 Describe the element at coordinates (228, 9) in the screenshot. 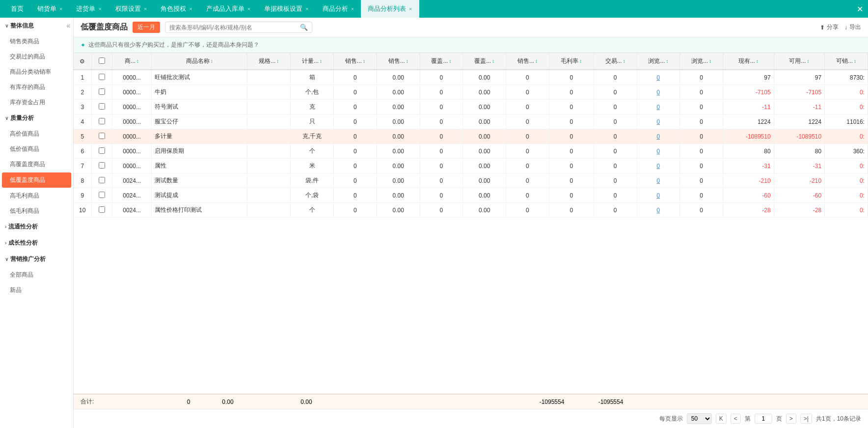

I see `nav-tab-products-in: 产成品入库单 ×` at that location.